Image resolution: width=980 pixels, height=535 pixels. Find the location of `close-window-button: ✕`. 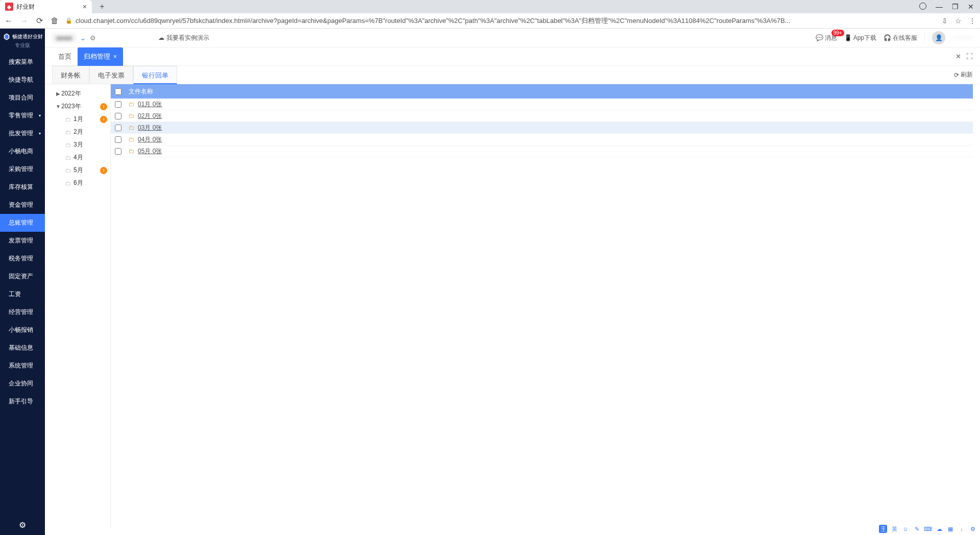

close-window-button: ✕ is located at coordinates (971, 7).